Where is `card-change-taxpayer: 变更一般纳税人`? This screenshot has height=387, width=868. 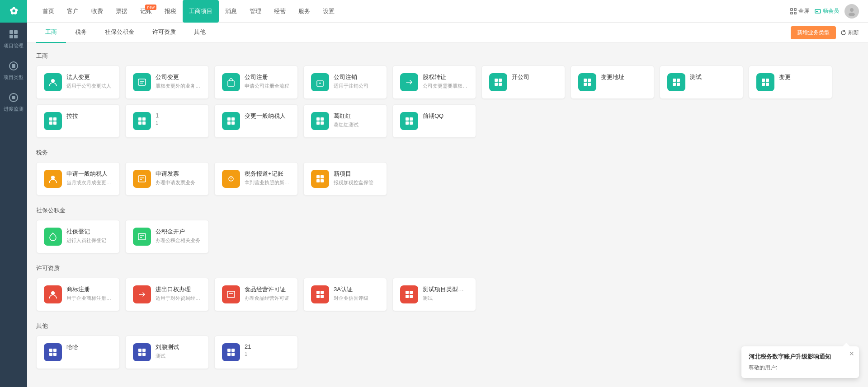
card-change-taxpayer: 变更一般纳税人 is located at coordinates (256, 121).